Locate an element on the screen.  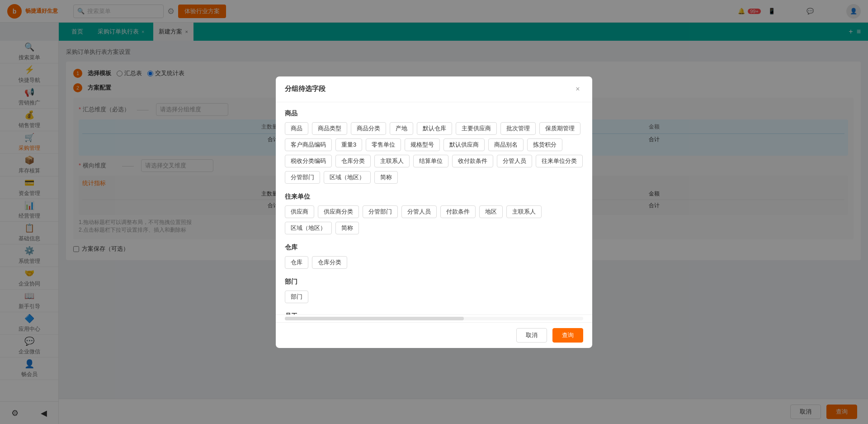
department-fields: 部门 is located at coordinates (434, 297).